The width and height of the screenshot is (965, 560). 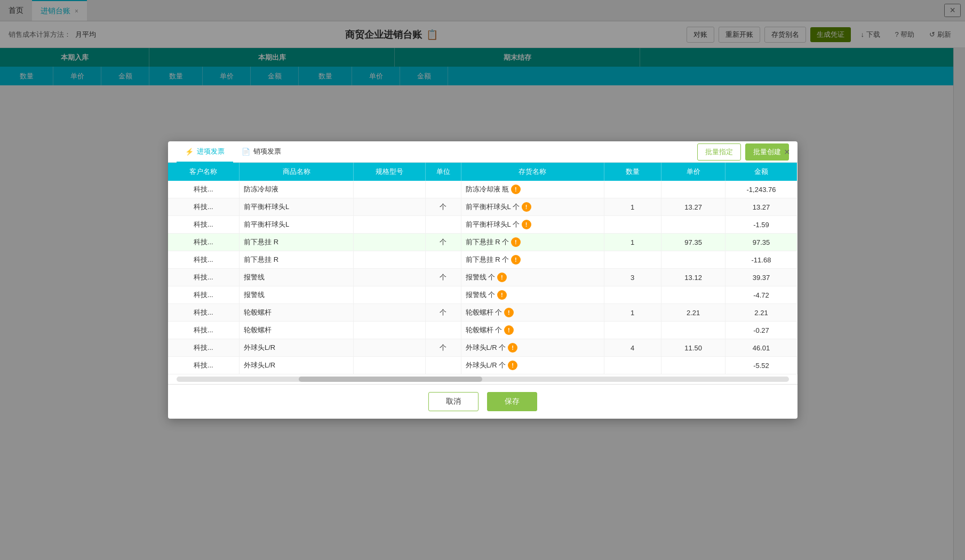 What do you see at coordinates (443, 172) in the screenshot?
I see `th-unit: 单位` at bounding box center [443, 172].